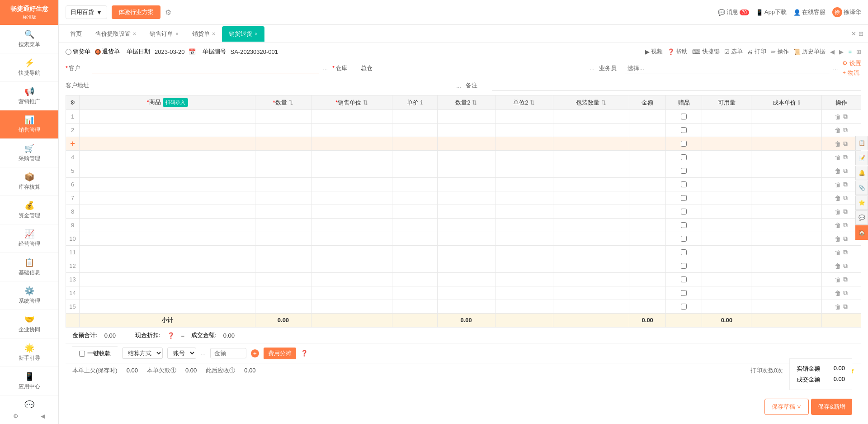  I want to click on nav-prev-icon: ◀, so click(832, 52).